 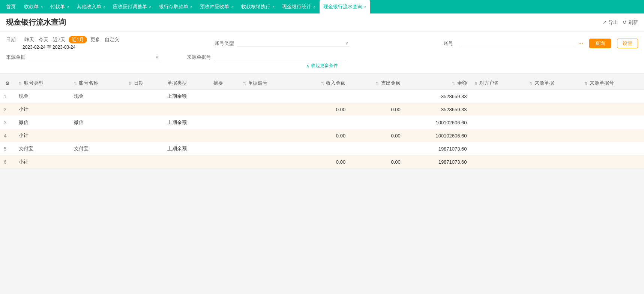 I want to click on nav-tab-其他收入单: 其他收入单 ×, so click(x=91, y=7).